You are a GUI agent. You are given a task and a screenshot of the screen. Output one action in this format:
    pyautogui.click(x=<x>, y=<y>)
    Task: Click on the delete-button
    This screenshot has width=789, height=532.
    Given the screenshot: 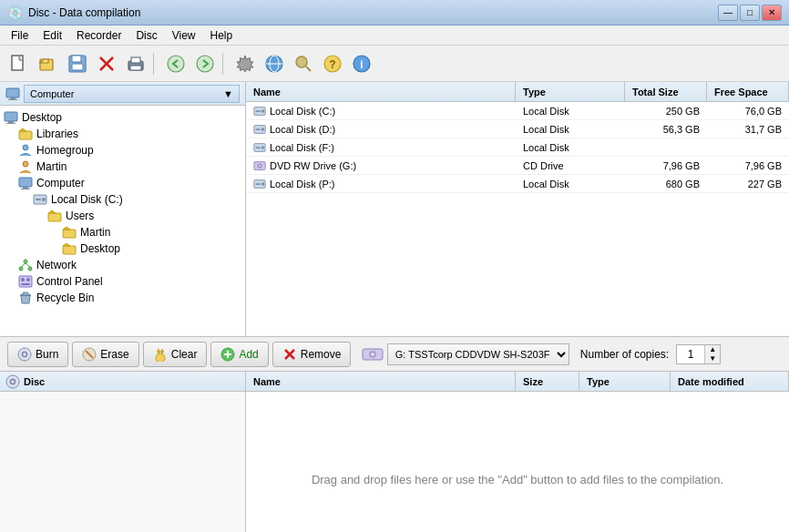 What is the action you would take?
    pyautogui.click(x=107, y=64)
    